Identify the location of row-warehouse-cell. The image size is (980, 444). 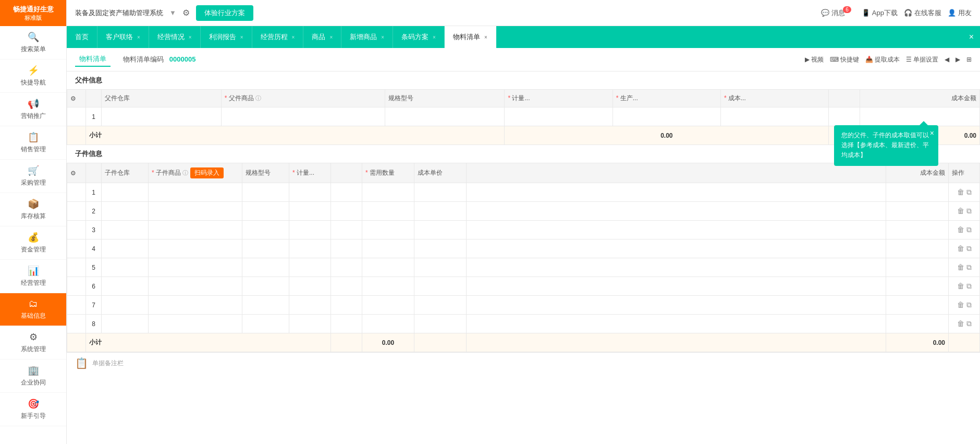
(162, 117).